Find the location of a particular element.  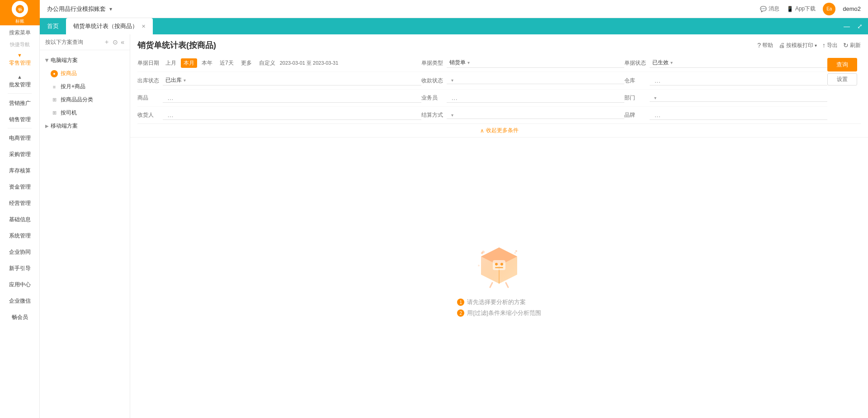

doc-type-select: 销货单 ▾ is located at coordinates (535, 63).